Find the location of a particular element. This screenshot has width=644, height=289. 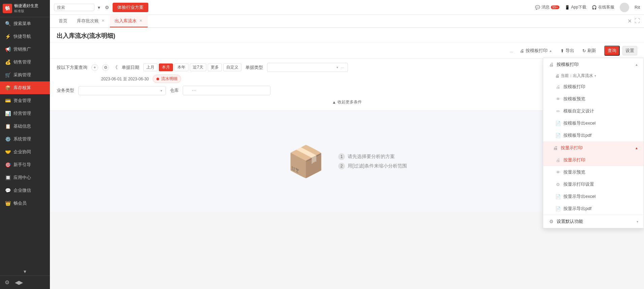

maximize-icon: ⛶ is located at coordinates (637, 21).